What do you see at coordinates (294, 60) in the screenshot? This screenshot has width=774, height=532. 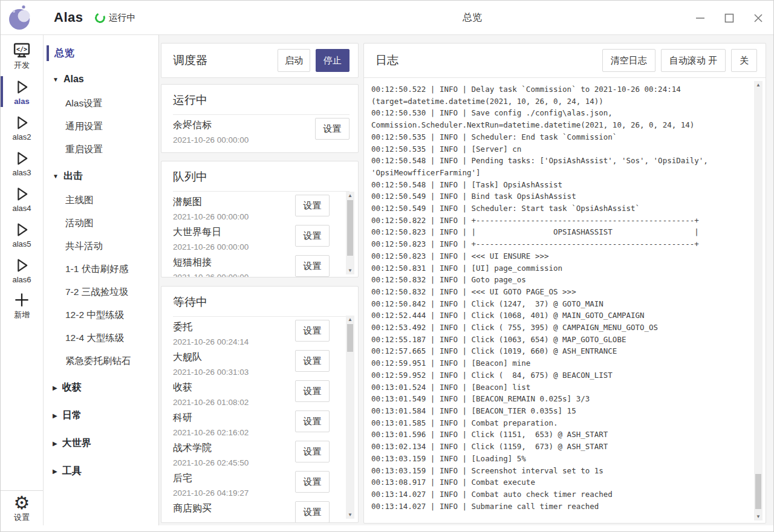 I see `start-button: 启动` at bounding box center [294, 60].